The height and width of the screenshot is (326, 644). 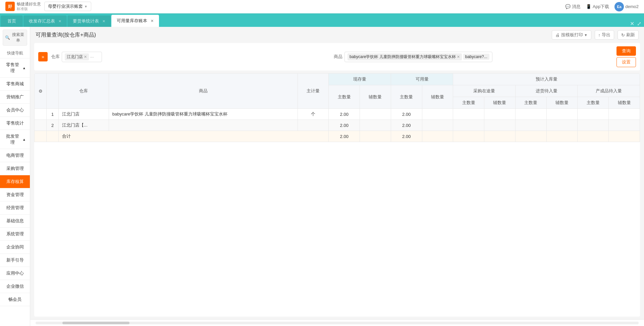 I want to click on tab-order-close: ✕, so click(x=104, y=21).